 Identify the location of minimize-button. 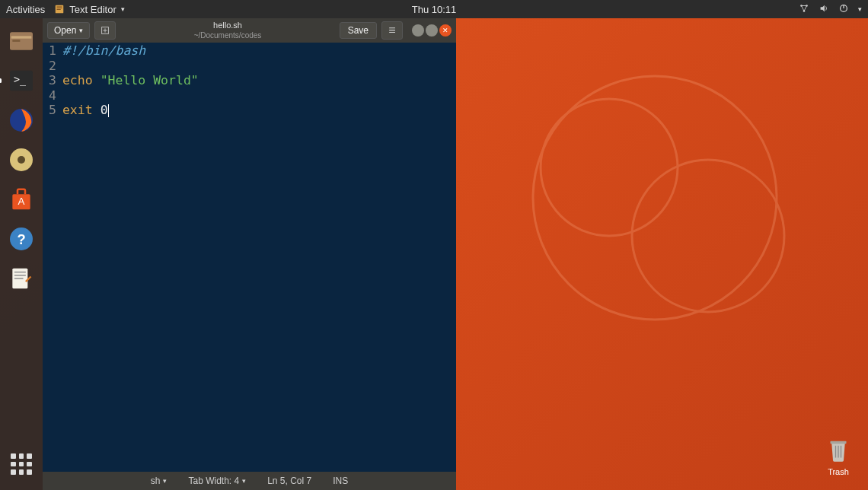
(418, 30).